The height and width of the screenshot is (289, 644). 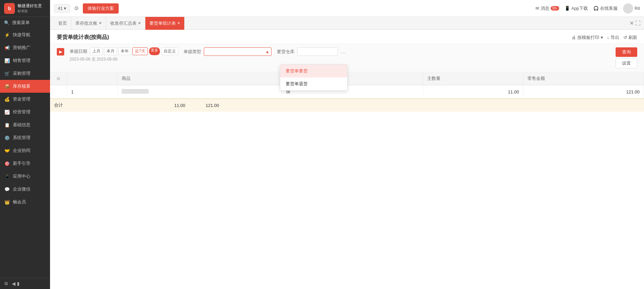 I want to click on export-btn: ↓ 导出, so click(x=613, y=38).